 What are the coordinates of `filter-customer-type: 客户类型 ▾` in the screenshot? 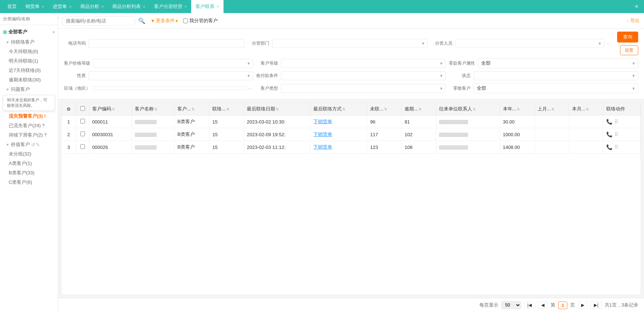 It's located at (351, 89).